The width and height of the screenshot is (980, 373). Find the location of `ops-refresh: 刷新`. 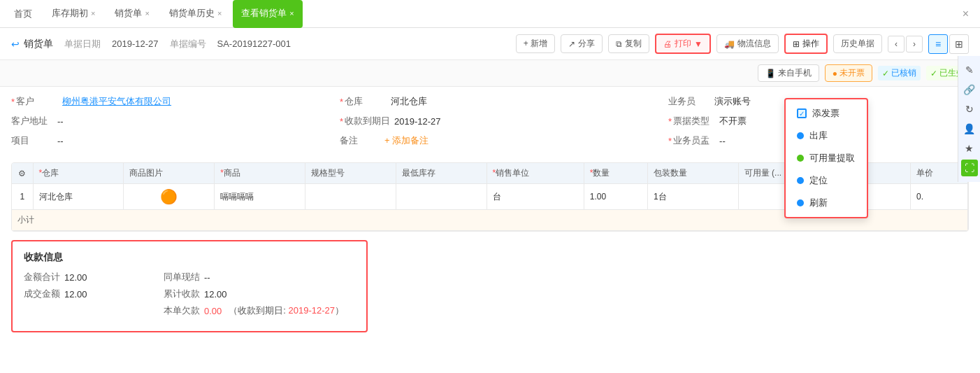

ops-refresh: 刷新 is located at coordinates (826, 203).